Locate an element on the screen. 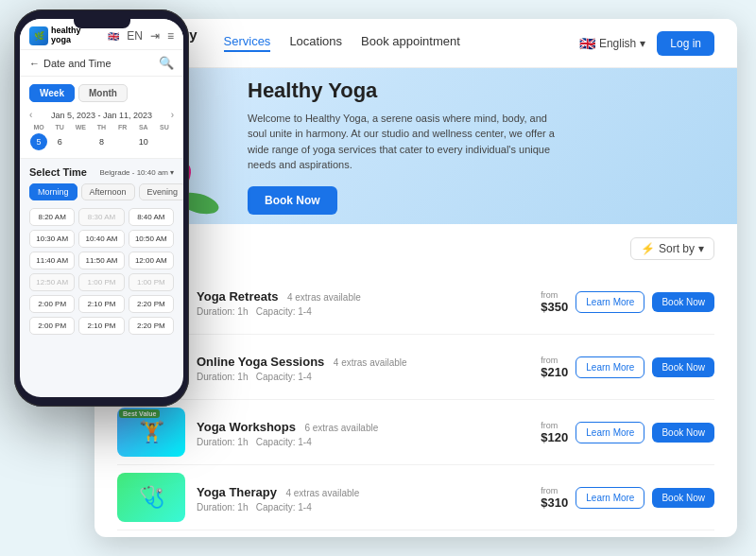 The image size is (756, 556). service-info: Online Yoga Sessions 4 extras available … is located at coordinates (363, 367).